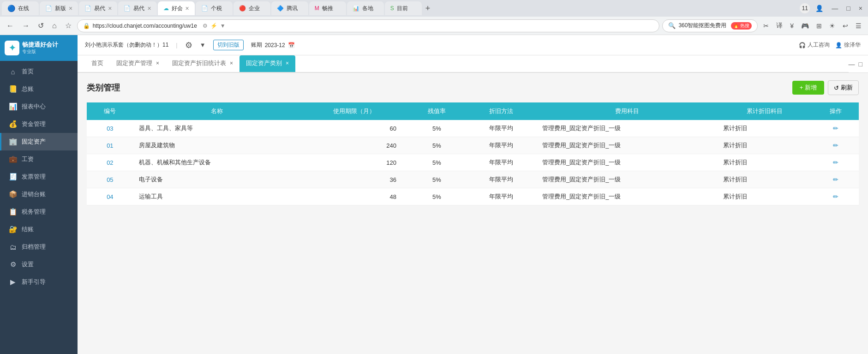  Describe the element at coordinates (766, 26) in the screenshot. I see `scissors-tool: ✂` at that location.